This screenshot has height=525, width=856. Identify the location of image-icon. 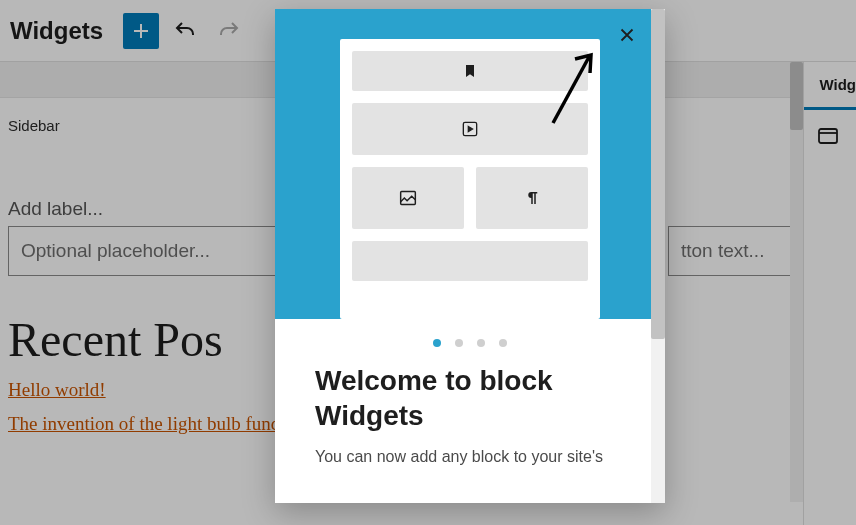
(408, 198).